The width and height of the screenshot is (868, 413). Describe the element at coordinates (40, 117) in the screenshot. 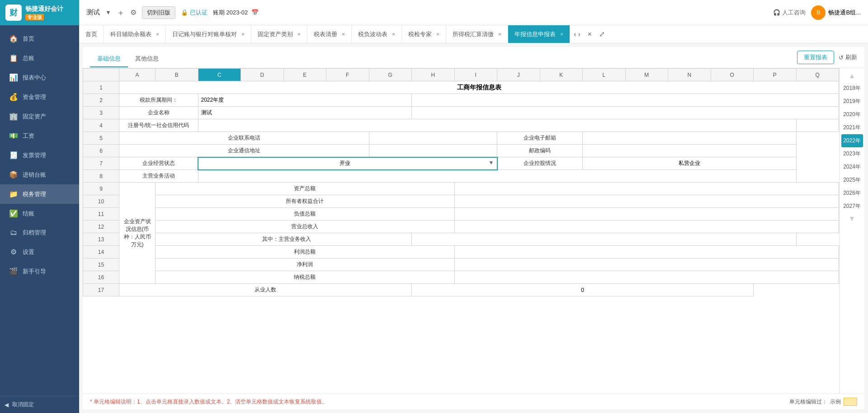

I see `sidebar-item-assets: 🏢固定资产` at that location.